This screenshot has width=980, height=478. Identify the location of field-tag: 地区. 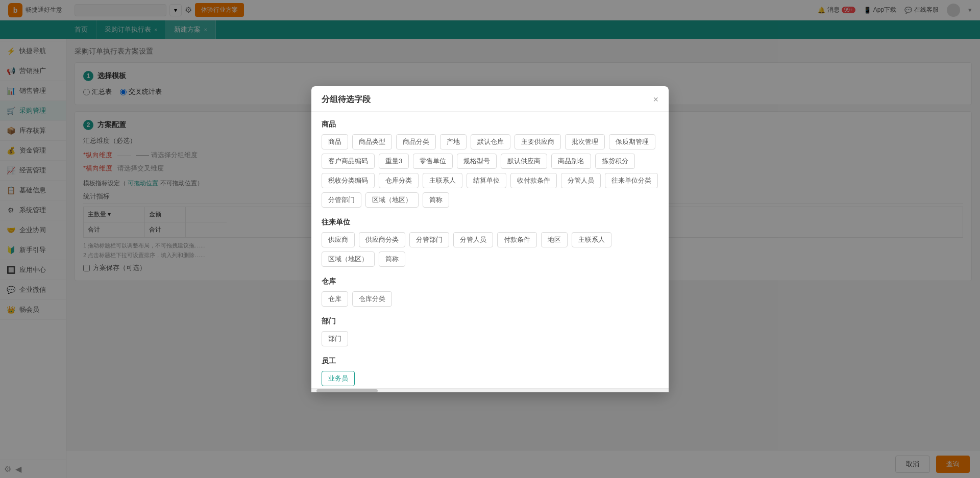
(554, 240).